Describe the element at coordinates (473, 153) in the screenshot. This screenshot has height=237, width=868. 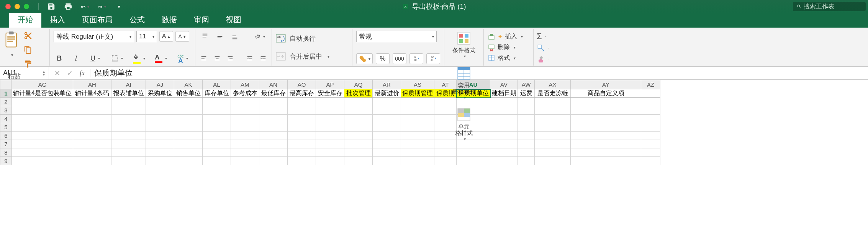
I see `cell-AU8` at that location.